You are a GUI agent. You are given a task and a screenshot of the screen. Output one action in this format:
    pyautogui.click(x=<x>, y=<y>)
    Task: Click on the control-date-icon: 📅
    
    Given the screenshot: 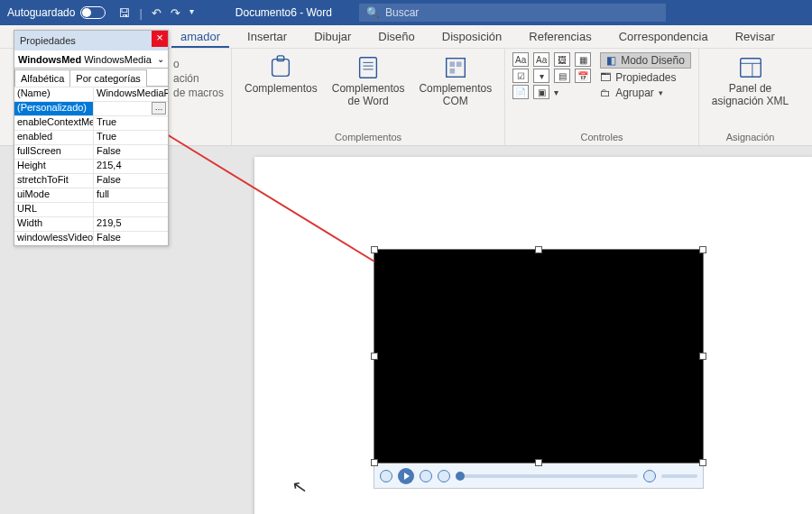 What is the action you would take?
    pyautogui.click(x=583, y=76)
    